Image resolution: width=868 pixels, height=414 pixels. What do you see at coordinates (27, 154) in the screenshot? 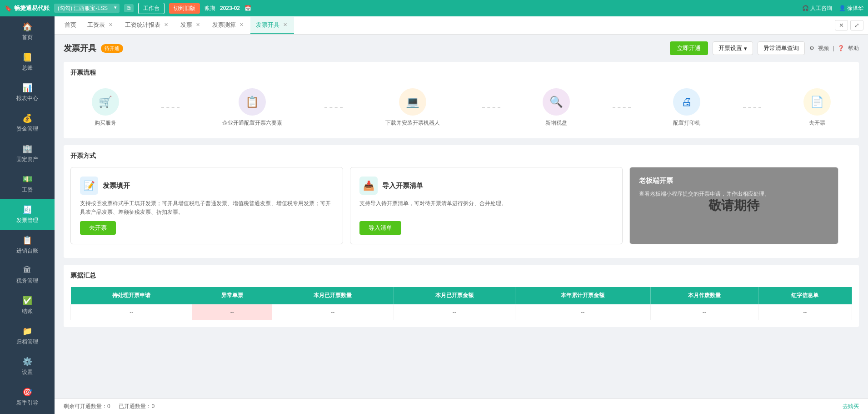
I see `sidebar-item-assets: 🏢 固定资产` at bounding box center [27, 154].